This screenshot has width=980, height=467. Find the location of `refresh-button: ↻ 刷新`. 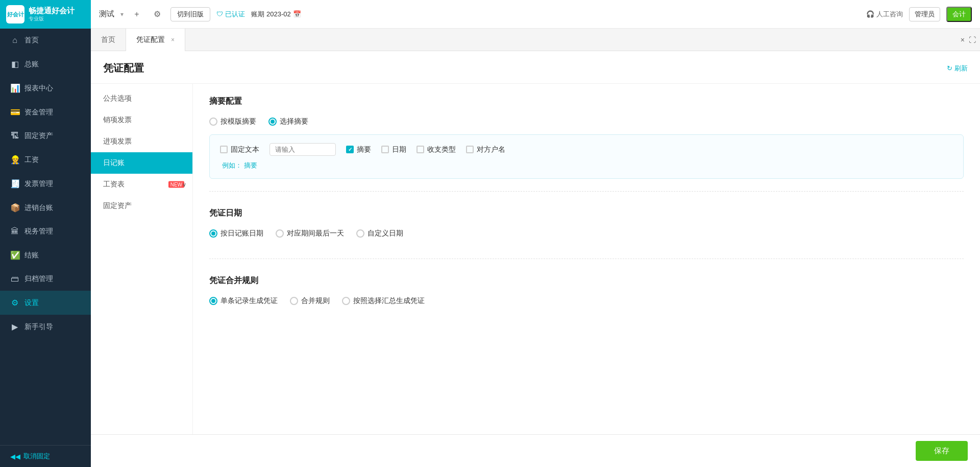

refresh-button: ↻ 刷新 is located at coordinates (958, 68).